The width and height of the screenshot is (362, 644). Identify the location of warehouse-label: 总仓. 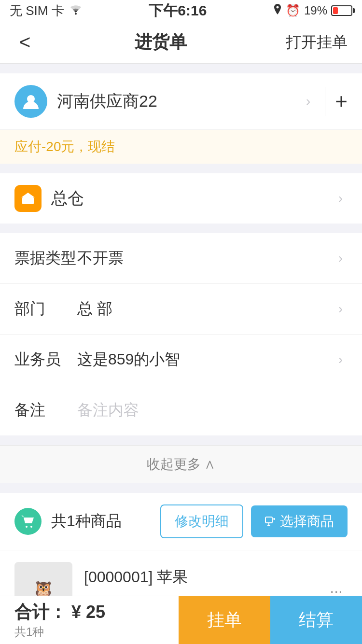
(195, 198).